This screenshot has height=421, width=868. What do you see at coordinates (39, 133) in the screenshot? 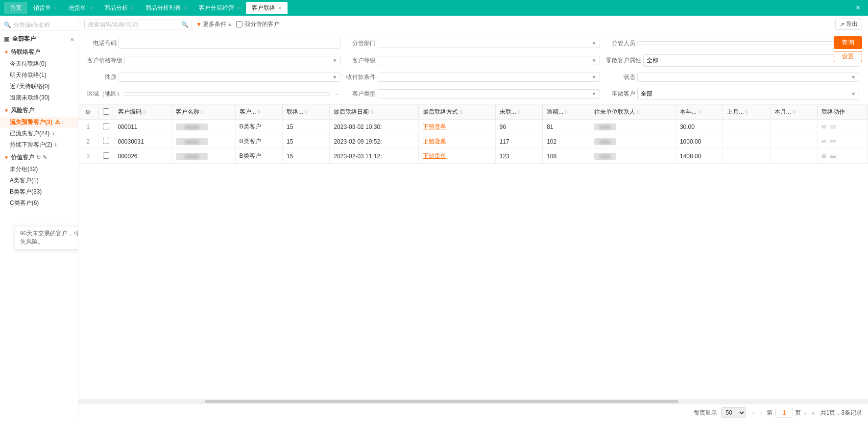
I see `sidebar-item-churned: 已流失客户(24) ℹ` at bounding box center [39, 133].